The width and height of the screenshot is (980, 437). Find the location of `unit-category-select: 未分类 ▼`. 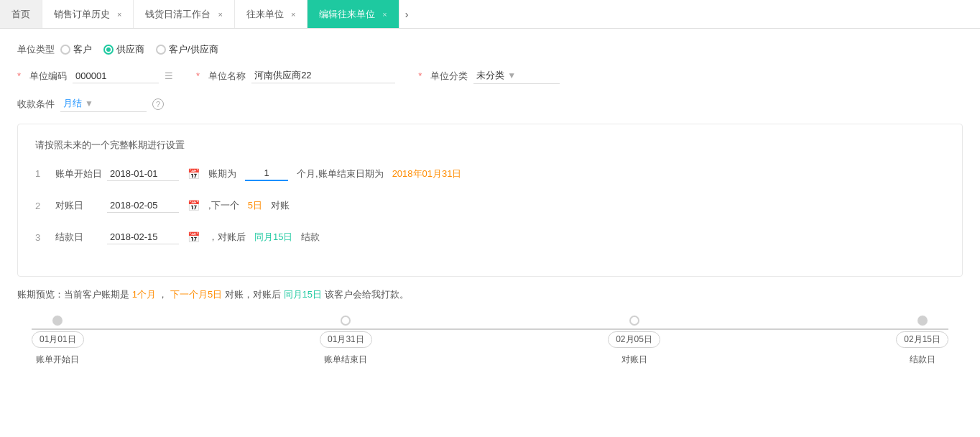

unit-category-select: 未分类 ▼ is located at coordinates (517, 76).